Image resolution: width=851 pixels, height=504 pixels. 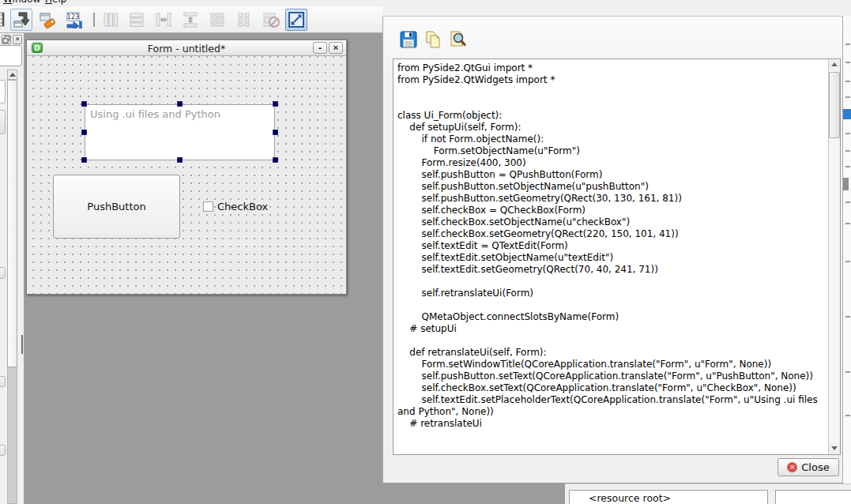 I want to click on toolbar-separator, so click(x=94, y=20).